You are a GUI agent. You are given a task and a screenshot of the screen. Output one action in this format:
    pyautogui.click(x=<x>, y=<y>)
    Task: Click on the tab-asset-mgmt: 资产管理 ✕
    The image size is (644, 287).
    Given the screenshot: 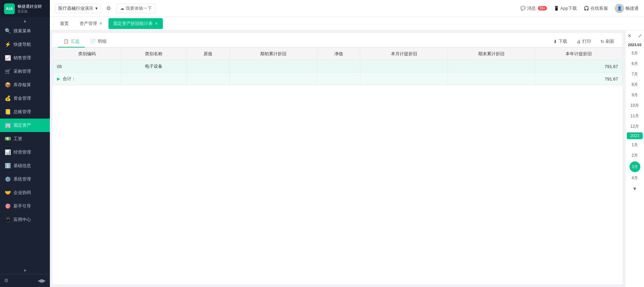 What is the action you would take?
    pyautogui.click(x=91, y=24)
    